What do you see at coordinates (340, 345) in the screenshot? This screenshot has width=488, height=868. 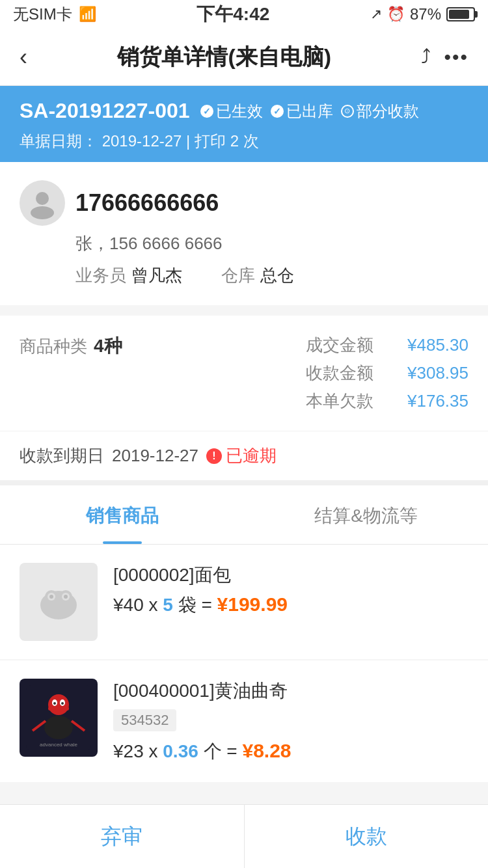 I see `deal-amount-label: 成交金额` at bounding box center [340, 345].